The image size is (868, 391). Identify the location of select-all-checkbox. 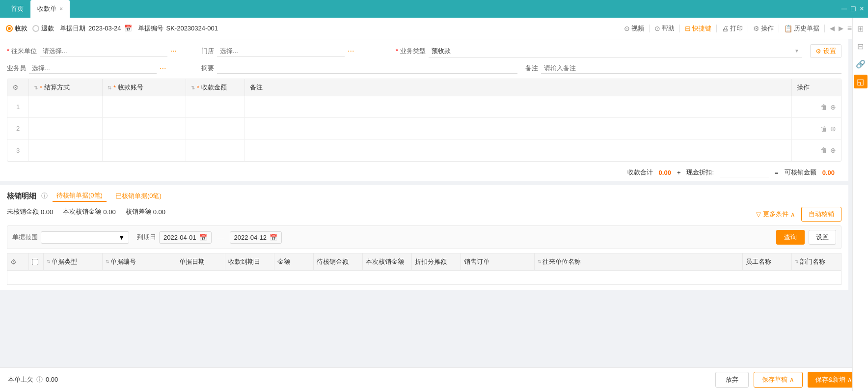
(35, 262).